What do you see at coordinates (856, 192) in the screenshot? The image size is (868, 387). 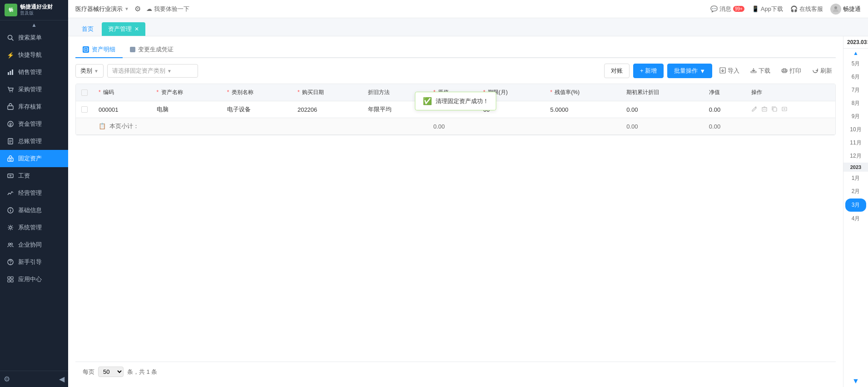 I see `month-2023-2: 2月` at bounding box center [856, 192].